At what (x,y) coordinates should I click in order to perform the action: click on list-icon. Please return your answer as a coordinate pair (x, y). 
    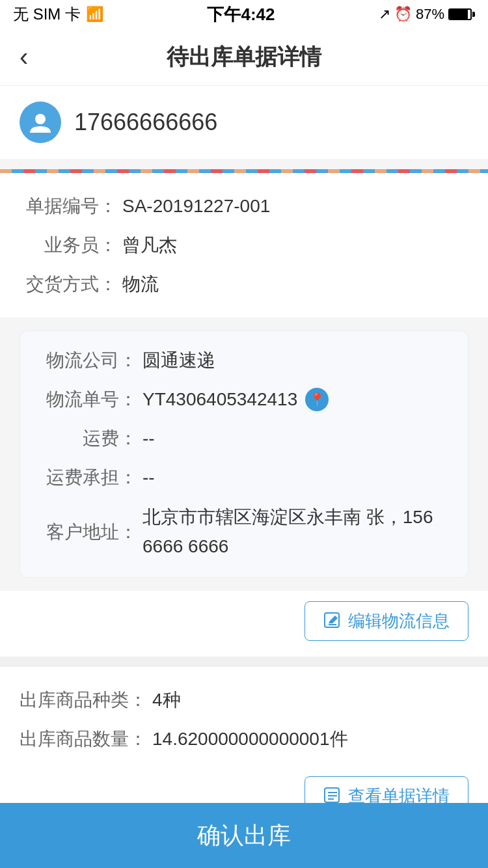
    Looking at the image, I should click on (332, 796).